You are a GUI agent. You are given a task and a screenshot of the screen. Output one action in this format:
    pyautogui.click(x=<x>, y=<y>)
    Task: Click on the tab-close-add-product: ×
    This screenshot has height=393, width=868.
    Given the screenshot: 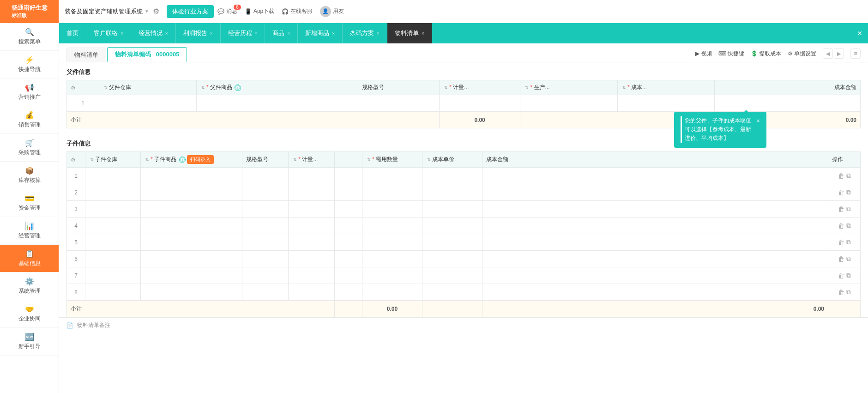 What is the action you would take?
    pyautogui.click(x=333, y=33)
    